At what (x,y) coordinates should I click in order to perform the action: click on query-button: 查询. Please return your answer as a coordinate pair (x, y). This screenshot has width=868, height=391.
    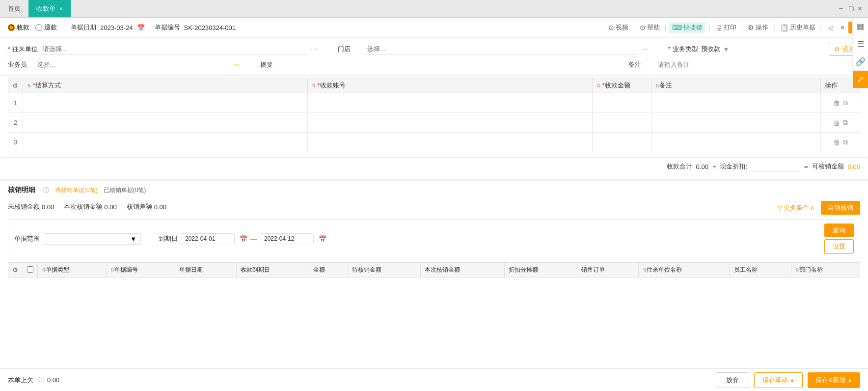
    Looking at the image, I should click on (839, 230).